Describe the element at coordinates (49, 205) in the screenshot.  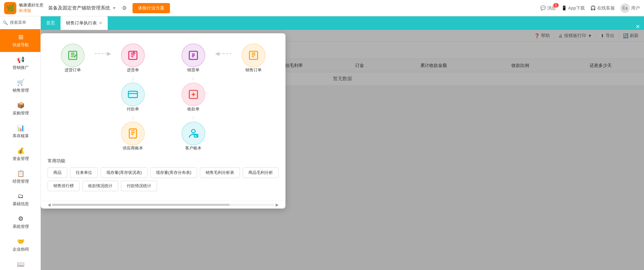
I see `scroll-left-arrow: ◀` at that location.